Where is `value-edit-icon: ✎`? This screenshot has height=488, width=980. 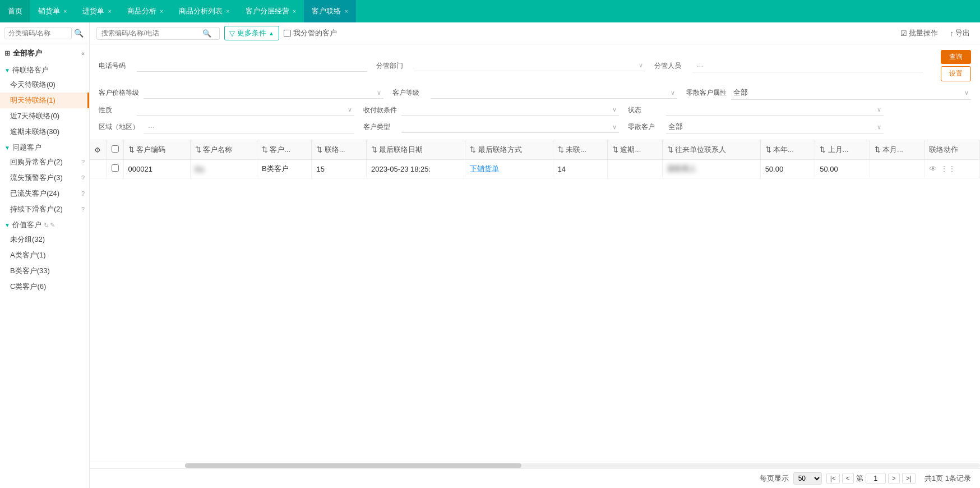 value-edit-icon: ✎ is located at coordinates (53, 225).